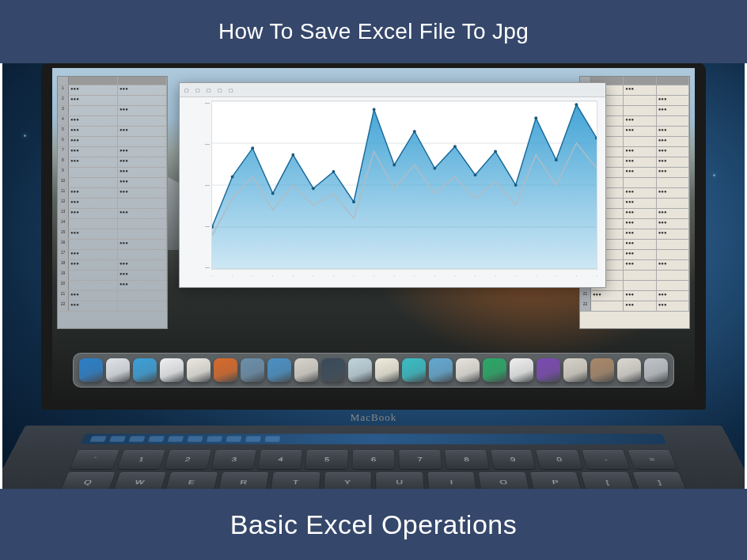  What do you see at coordinates (404, 278) in the screenshot?
I see `chart-xaxis: ····················` at bounding box center [404, 278].